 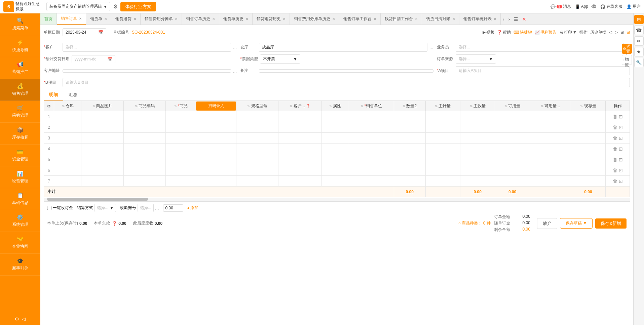 What do you see at coordinates (543, 71) in the screenshot?
I see `a-project-input: 请输入A项目` at bounding box center [543, 71].